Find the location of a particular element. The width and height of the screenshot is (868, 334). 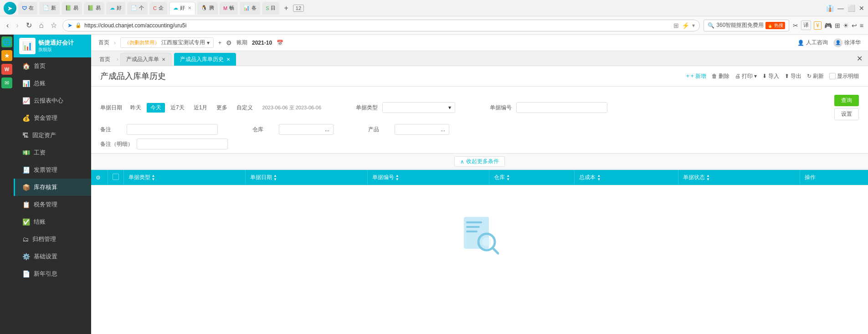

tab-4: 📗 易 is located at coordinates (94, 8).